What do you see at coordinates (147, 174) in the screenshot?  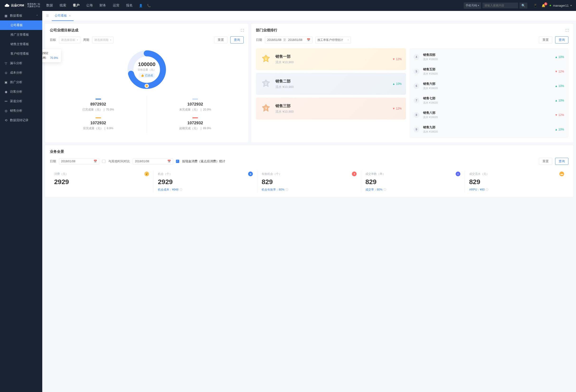 I see `kpi-icon: 💰` at bounding box center [147, 174].